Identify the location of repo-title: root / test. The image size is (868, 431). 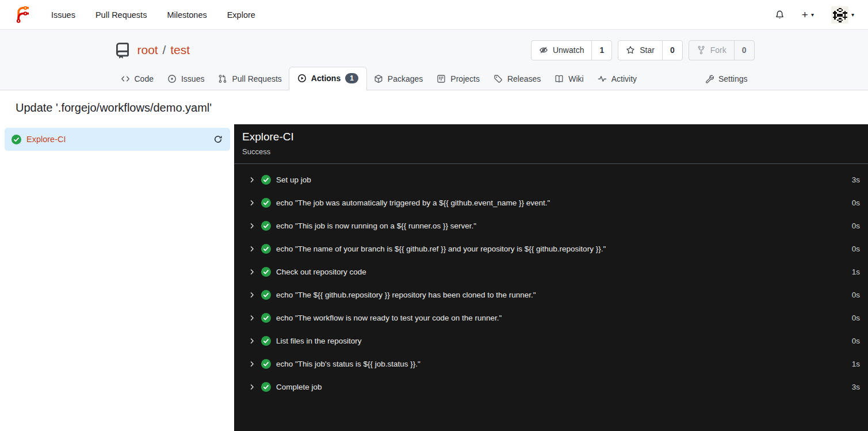
(152, 50).